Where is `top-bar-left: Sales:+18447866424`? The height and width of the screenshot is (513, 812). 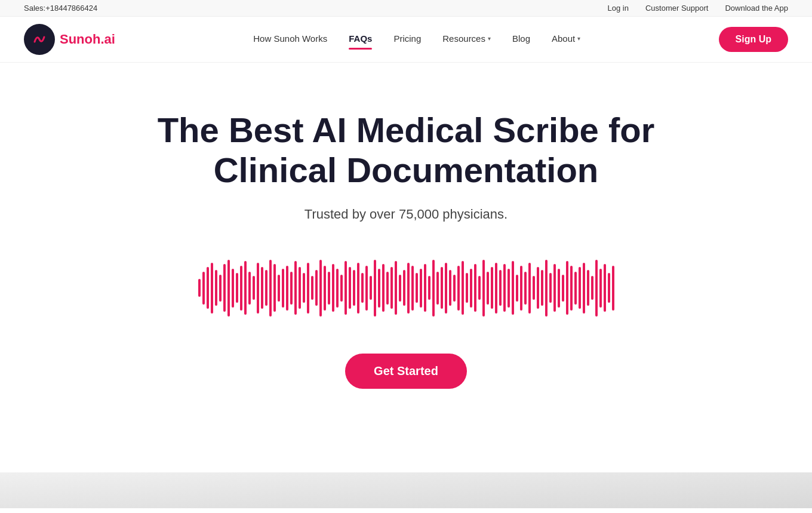 top-bar-left: Sales:+18447866424 is located at coordinates (61, 8).